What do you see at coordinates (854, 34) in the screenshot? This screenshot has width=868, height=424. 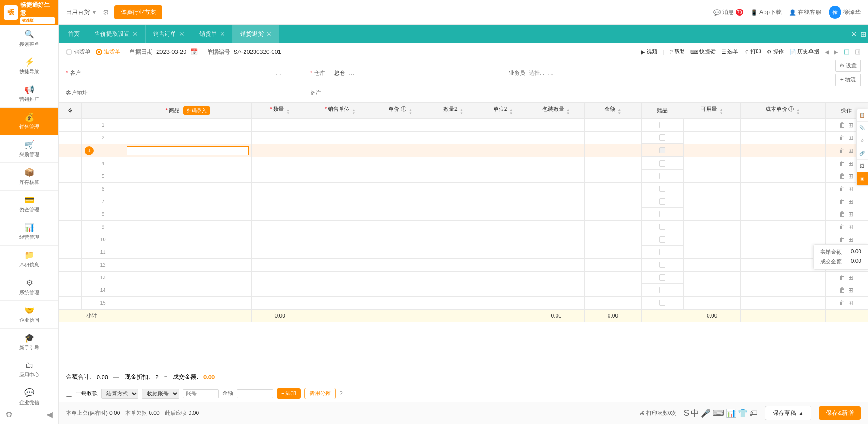 I see `tab-close-all-icon: ✕` at bounding box center [854, 34].